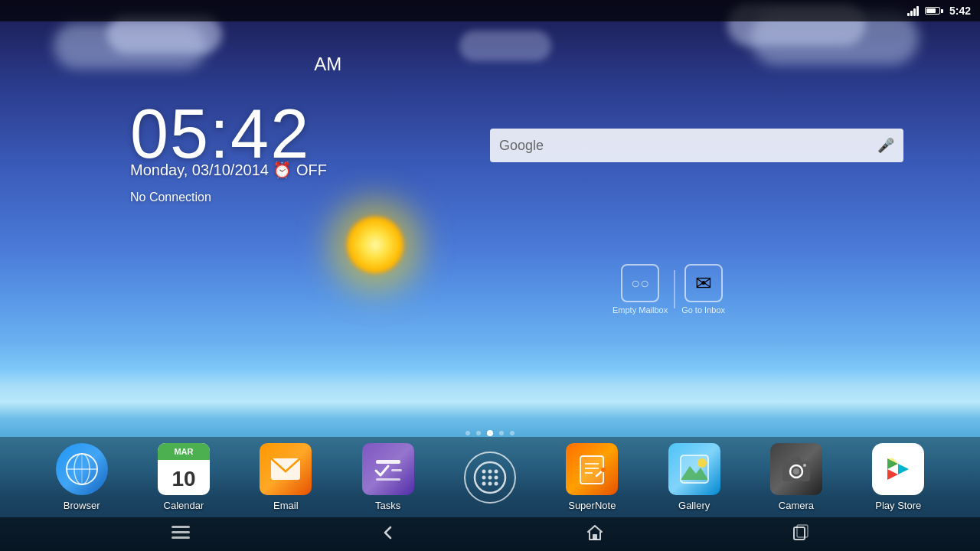 The height and width of the screenshot is (551, 980). I want to click on email-label: Email, so click(286, 505).